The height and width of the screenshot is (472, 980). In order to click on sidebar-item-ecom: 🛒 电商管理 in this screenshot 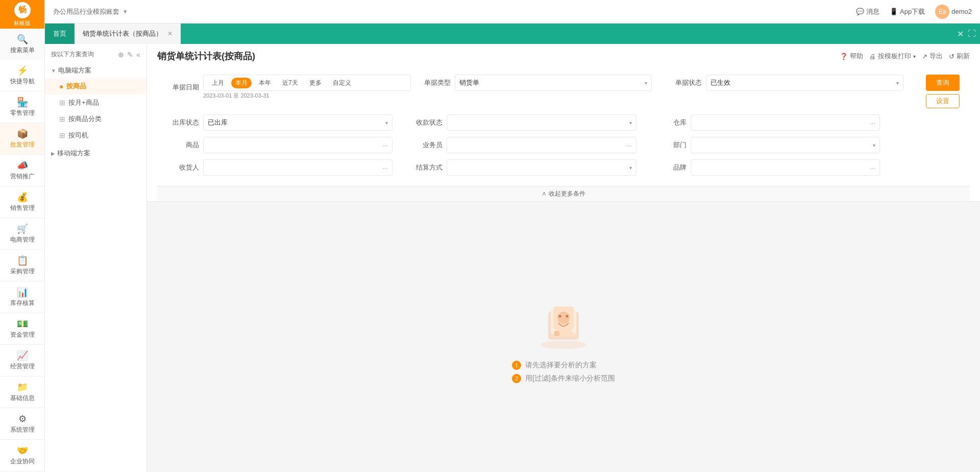, I will do `click(22, 234)`.